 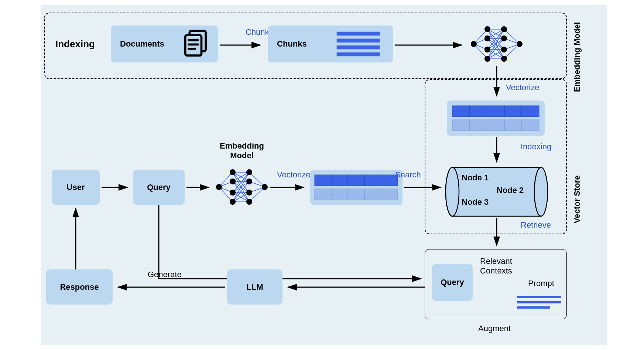 I want to click on arrow-vectorize-top, so click(x=497, y=83).